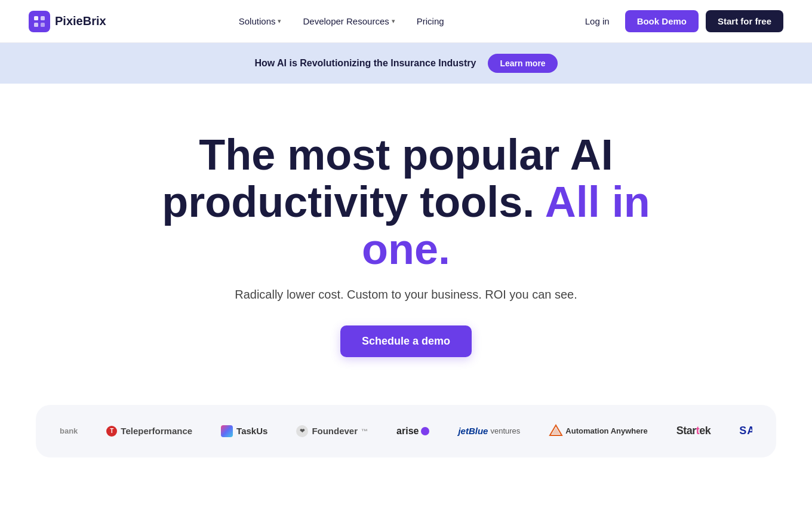 The width and height of the screenshot is (812, 513). What do you see at coordinates (746, 431) in the screenshot?
I see `list-item: SAMSUNG` at bounding box center [746, 431].